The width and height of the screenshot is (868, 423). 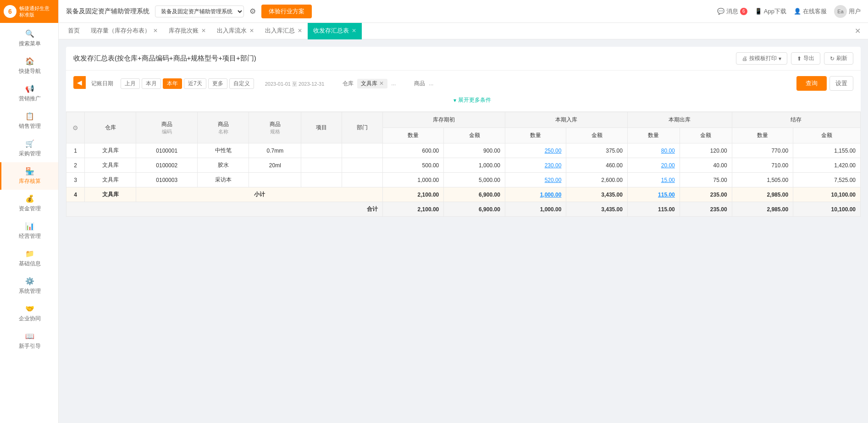 I want to click on date-buttons: 上月 本月 本年 近7天 更多 自定义, so click(x=187, y=83).